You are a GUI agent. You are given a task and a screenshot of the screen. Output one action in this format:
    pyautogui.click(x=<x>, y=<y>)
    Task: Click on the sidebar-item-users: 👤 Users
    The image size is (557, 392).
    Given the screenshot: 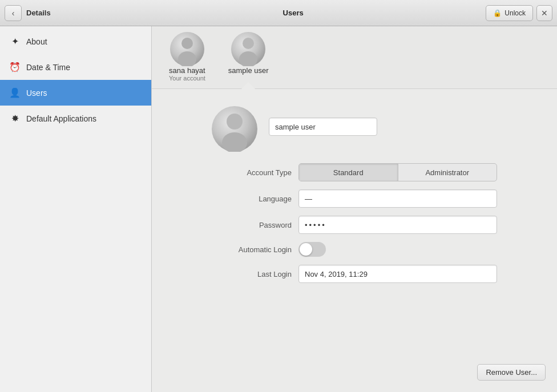 What is the action you would take?
    pyautogui.click(x=75, y=92)
    